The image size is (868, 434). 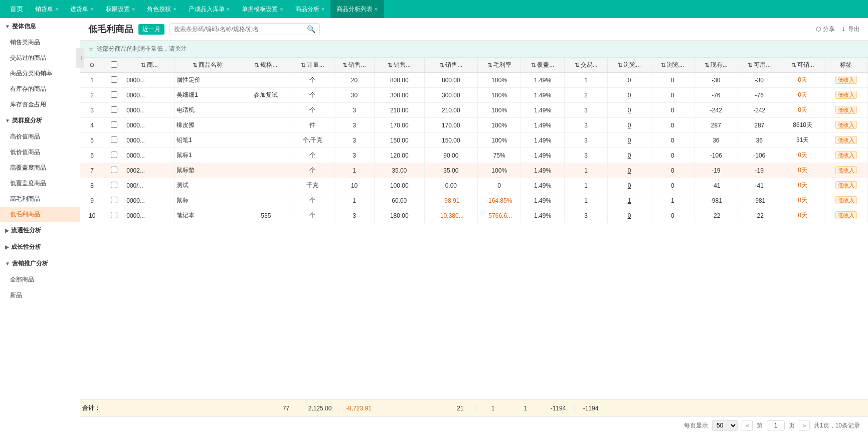 I want to click on col-sales-profit-header: ⇅销售..., so click(x=451, y=65).